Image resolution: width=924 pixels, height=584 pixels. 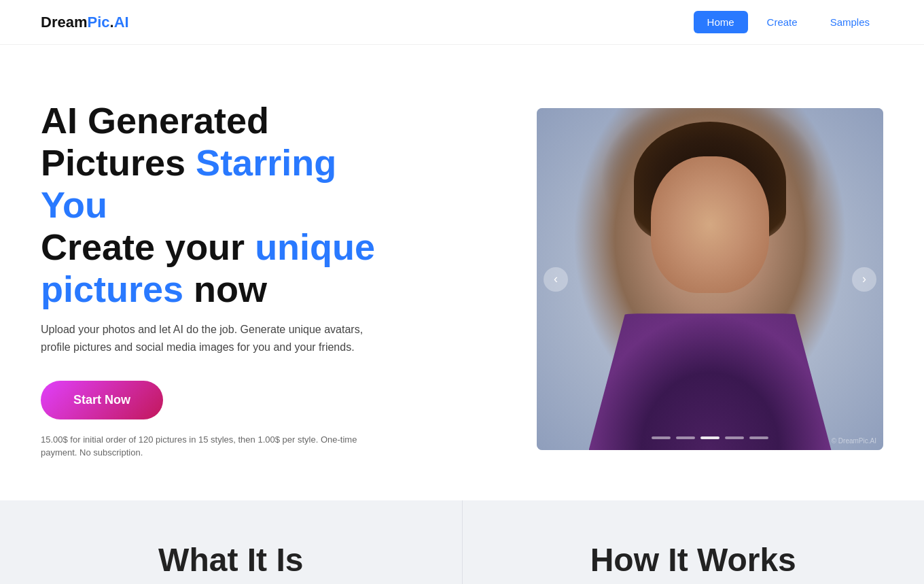 I want to click on carousel-prev-button: ‹, so click(x=556, y=279).